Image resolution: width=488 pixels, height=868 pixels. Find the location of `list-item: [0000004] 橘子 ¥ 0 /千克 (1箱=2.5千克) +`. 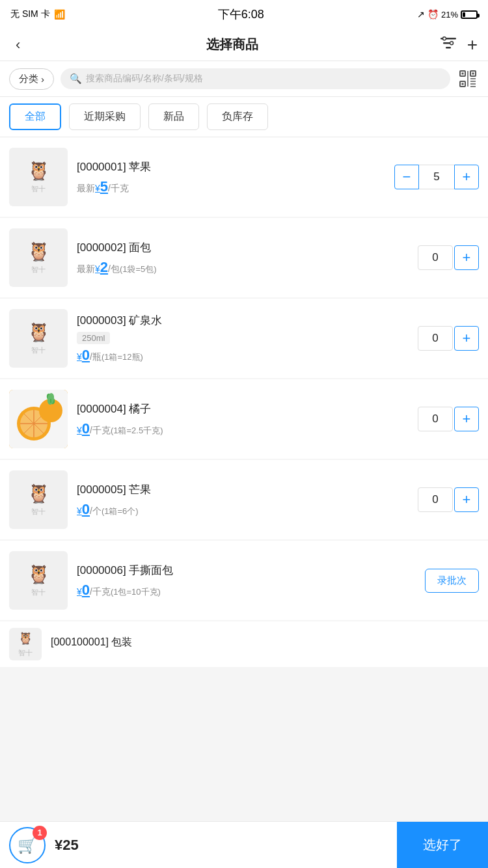

list-item: [0000004] 橘子 ¥ 0 /千克 (1箱=2.5千克) + is located at coordinates (244, 419).